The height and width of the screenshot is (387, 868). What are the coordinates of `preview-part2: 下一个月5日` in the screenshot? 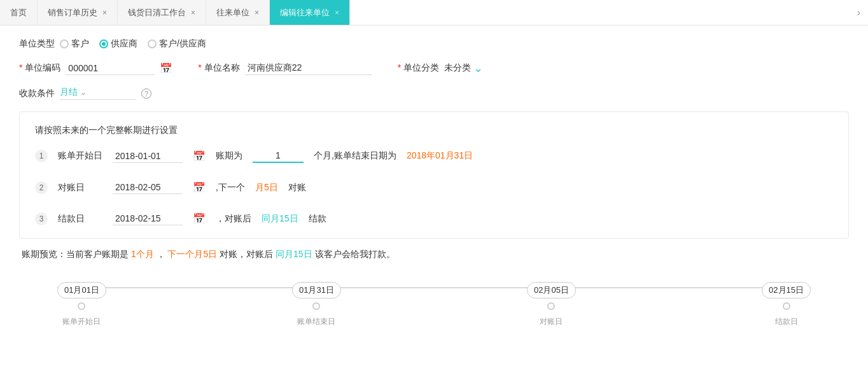 It's located at (192, 254).